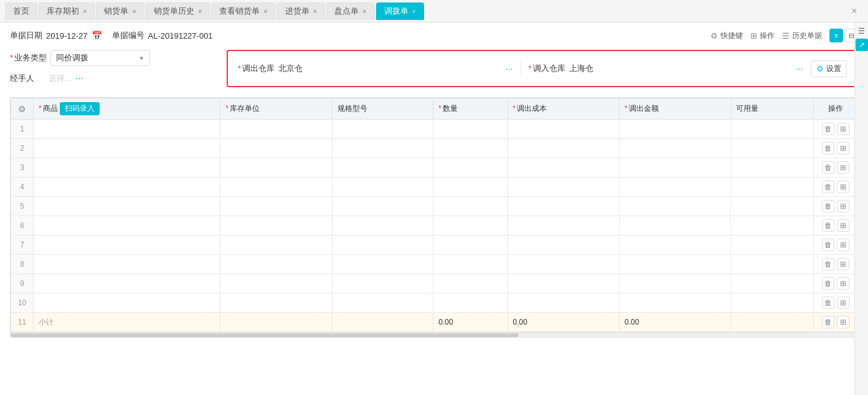  Describe the element at coordinates (800, 69) in the screenshot. I see `transfer-in-wh-more: ···` at that location.